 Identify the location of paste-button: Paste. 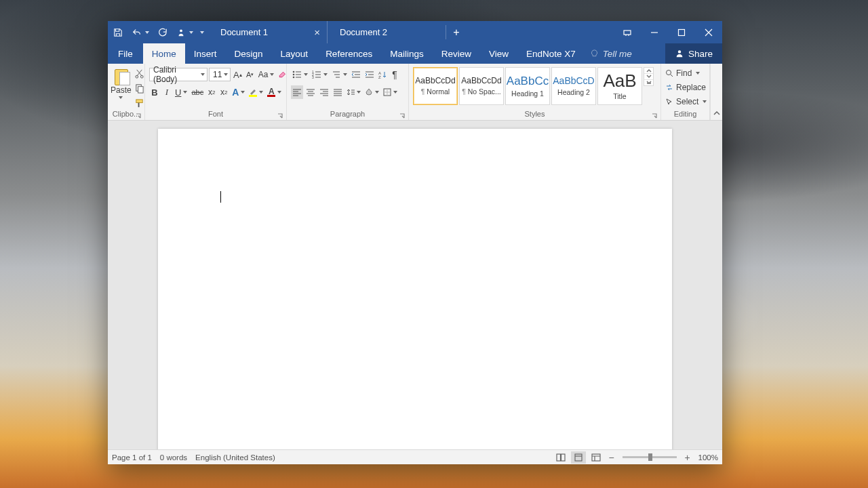
(121, 83).